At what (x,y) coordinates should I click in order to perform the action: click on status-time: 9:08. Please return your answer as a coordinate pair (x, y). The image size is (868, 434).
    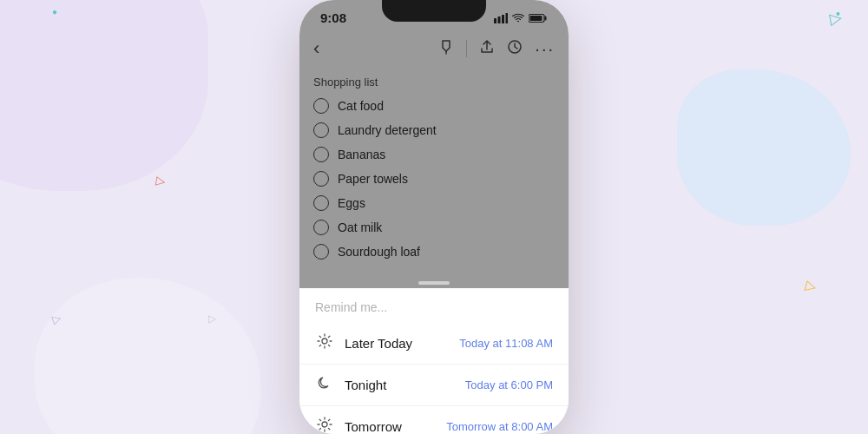
    Looking at the image, I should click on (333, 17).